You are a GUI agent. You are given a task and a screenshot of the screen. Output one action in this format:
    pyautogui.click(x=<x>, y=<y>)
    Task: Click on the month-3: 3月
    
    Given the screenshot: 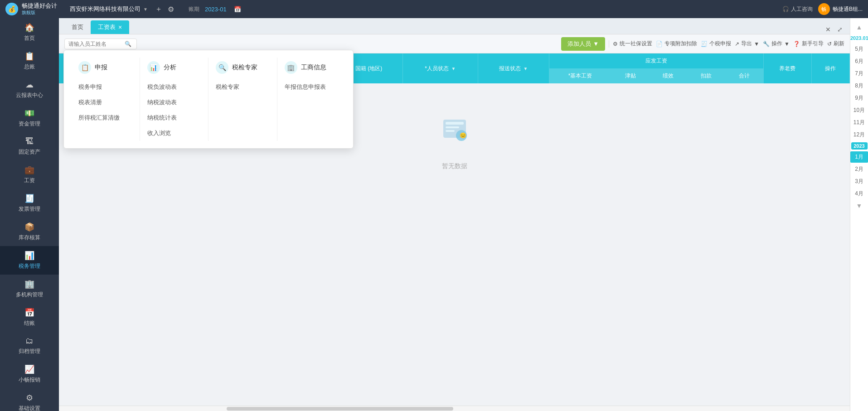 What is the action you would take?
    pyautogui.click(x=859, y=181)
    